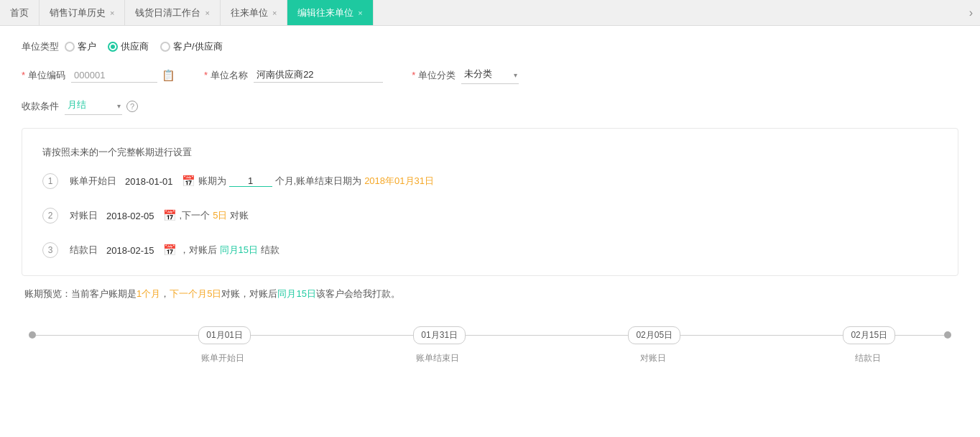 The width and height of the screenshot is (980, 437). What do you see at coordinates (131, 250) in the screenshot?
I see `step-3-date: 2018-02-15` at bounding box center [131, 250].